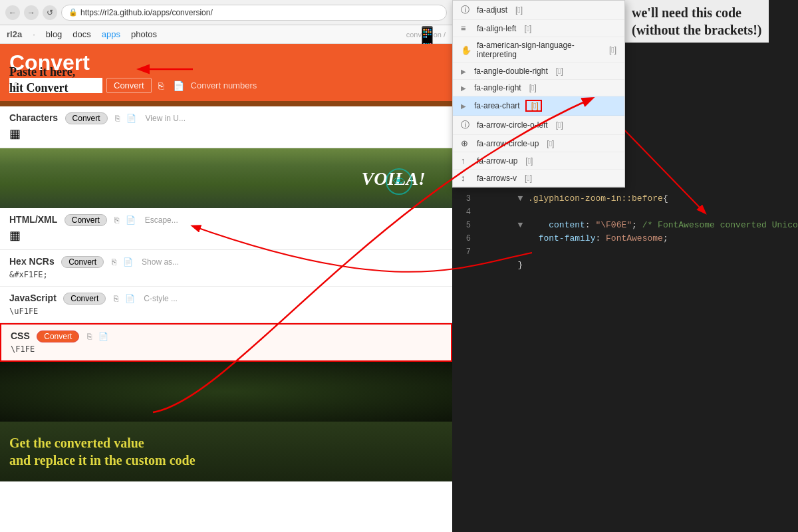 The image size is (798, 532). Describe the element at coordinates (539, 144) in the screenshot. I see `dropdown-item-fa-arrow-circle-up: ⊕ fa-arrow-circle-up []` at that location.